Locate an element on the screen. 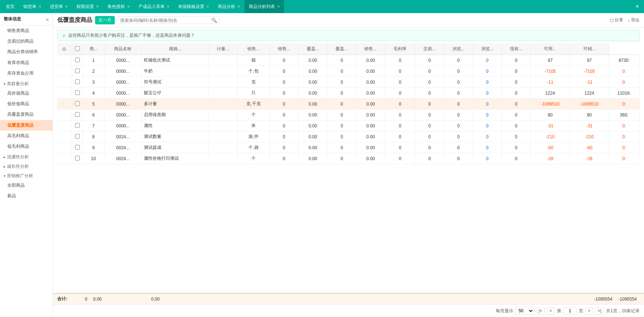  close-all-button: × is located at coordinates (637, 7).